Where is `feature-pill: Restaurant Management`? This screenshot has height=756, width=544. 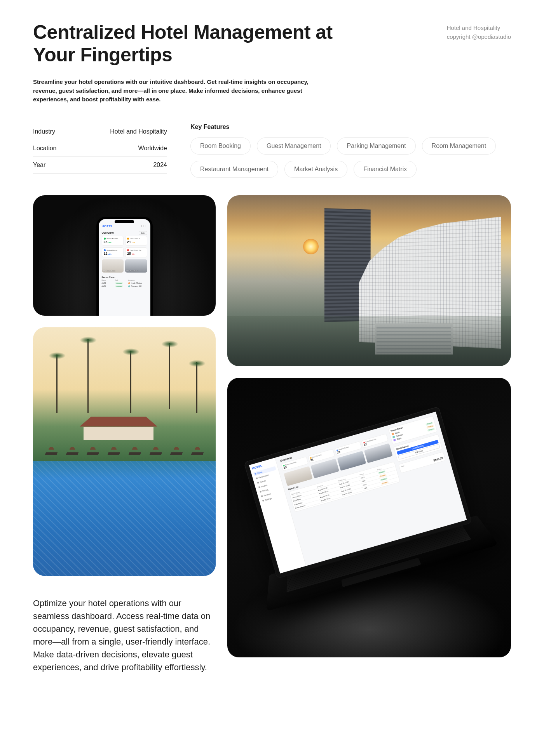 feature-pill: Restaurant Management is located at coordinates (234, 169).